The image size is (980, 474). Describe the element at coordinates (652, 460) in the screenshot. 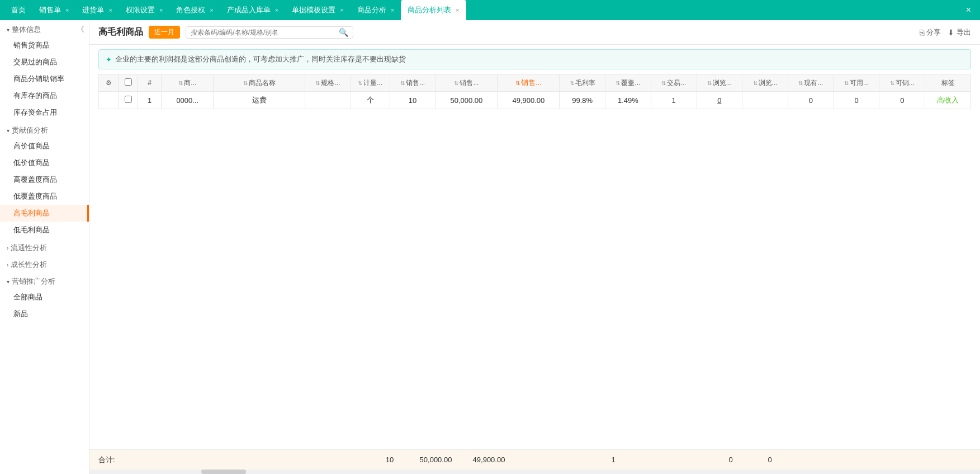

I see `footer-views1` at that location.